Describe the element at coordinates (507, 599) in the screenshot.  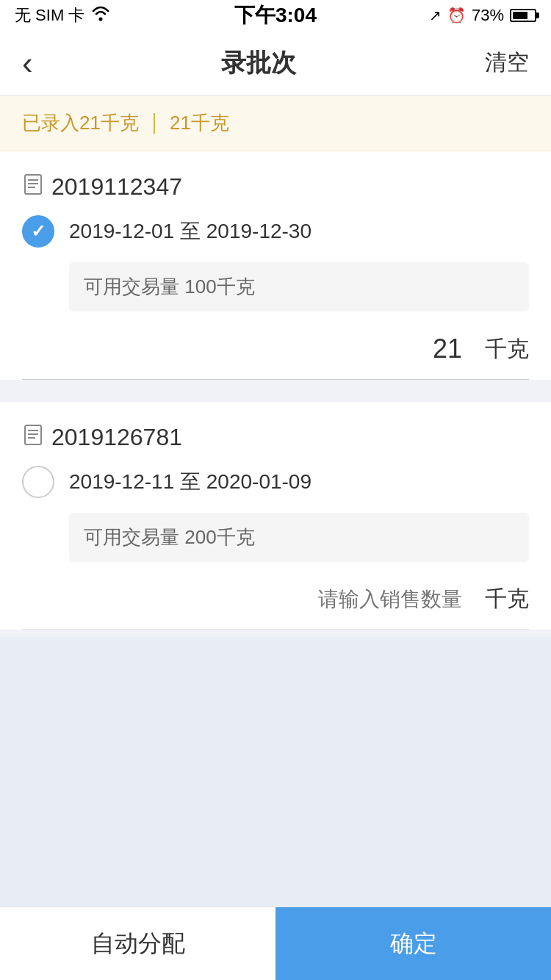
I see `quantity-unit-2: 千克` at that location.